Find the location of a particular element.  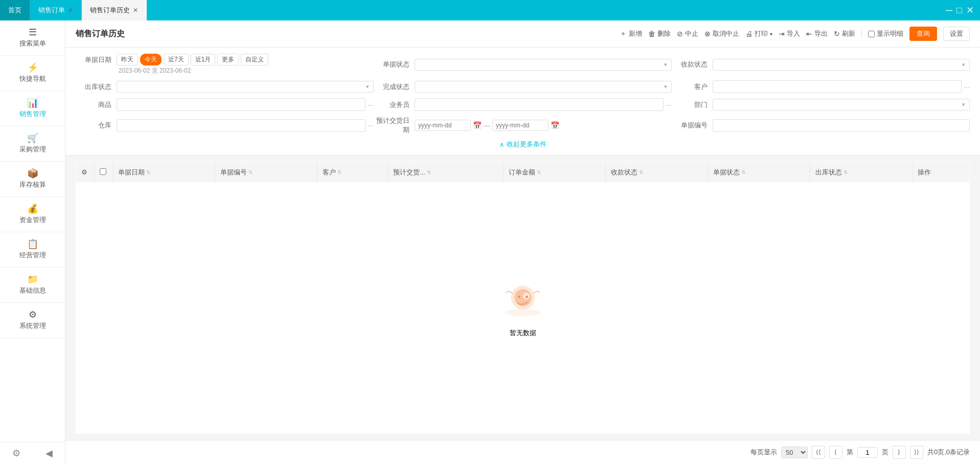

order-status-select: ▾ is located at coordinates (543, 64).